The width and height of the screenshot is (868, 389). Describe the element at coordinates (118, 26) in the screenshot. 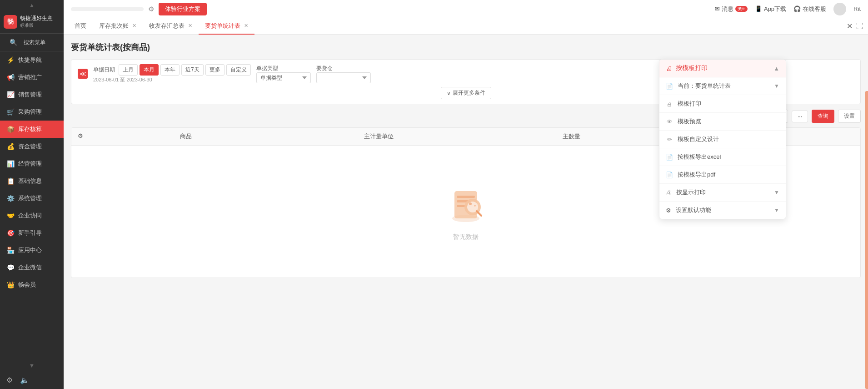

I see `tab-batch-account: 库存批次账 ✕` at that location.